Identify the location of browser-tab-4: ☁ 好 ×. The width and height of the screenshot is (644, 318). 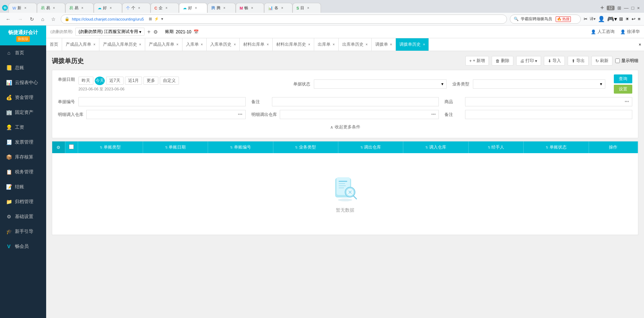
(108, 8).